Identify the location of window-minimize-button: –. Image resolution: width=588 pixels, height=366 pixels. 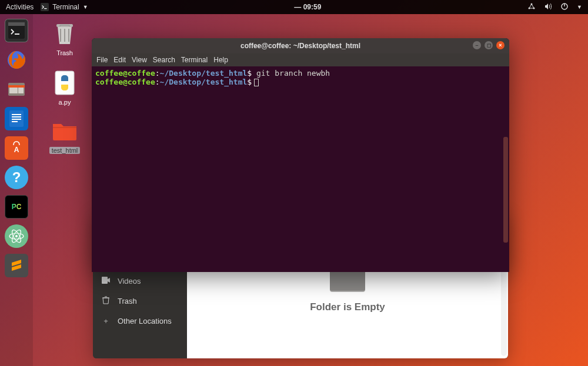
(477, 45).